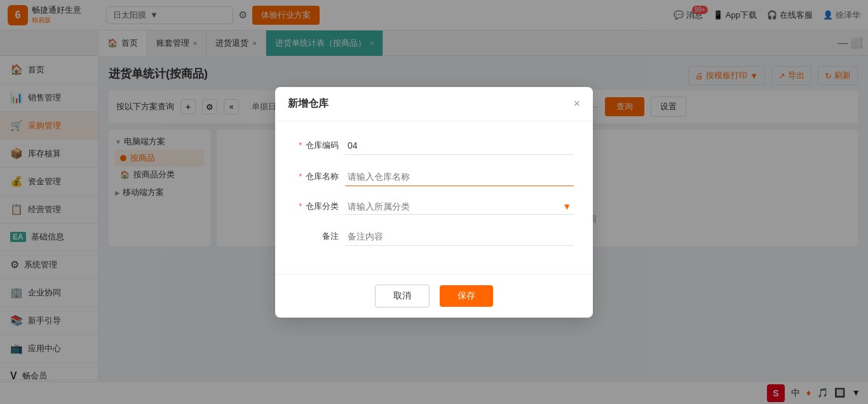 The image size is (868, 404). What do you see at coordinates (434, 146) in the screenshot?
I see `form-row-code: * 仓库编码` at bounding box center [434, 146].